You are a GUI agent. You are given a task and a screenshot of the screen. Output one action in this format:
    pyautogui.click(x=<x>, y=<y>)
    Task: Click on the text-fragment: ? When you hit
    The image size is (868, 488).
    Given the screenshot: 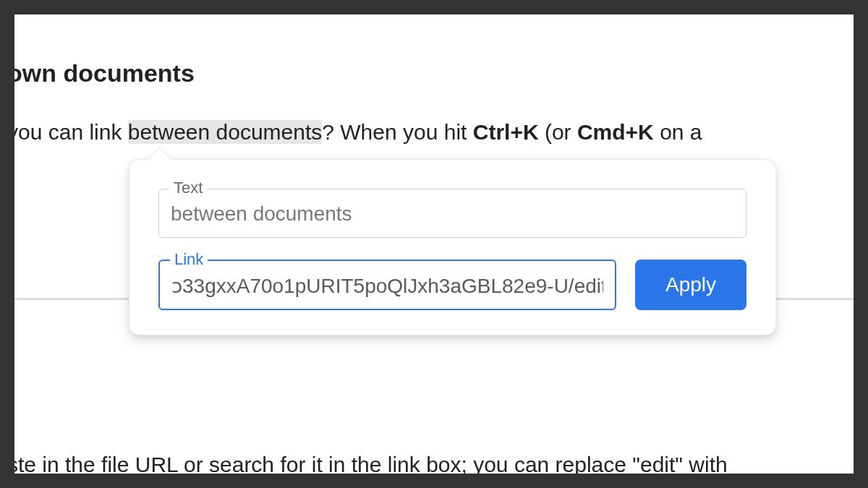 What is the action you would take?
    pyautogui.click(x=397, y=132)
    